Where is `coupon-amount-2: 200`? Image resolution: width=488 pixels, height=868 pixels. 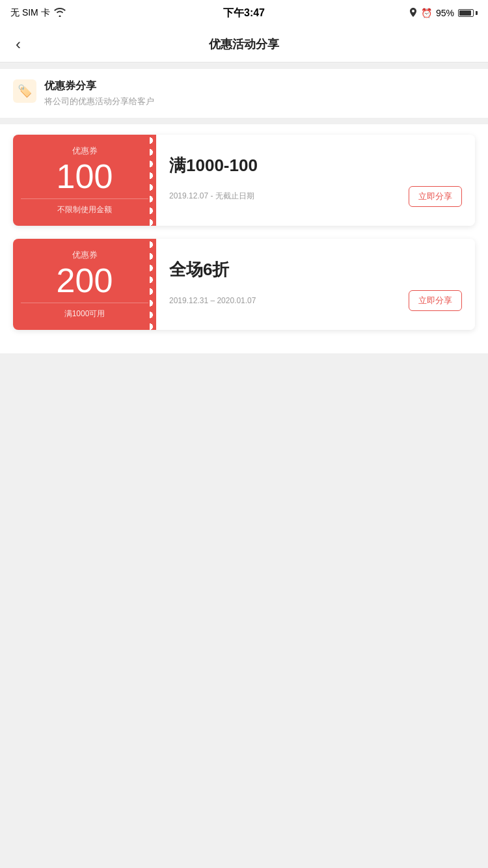 coupon-amount-2: 200 is located at coordinates (85, 280).